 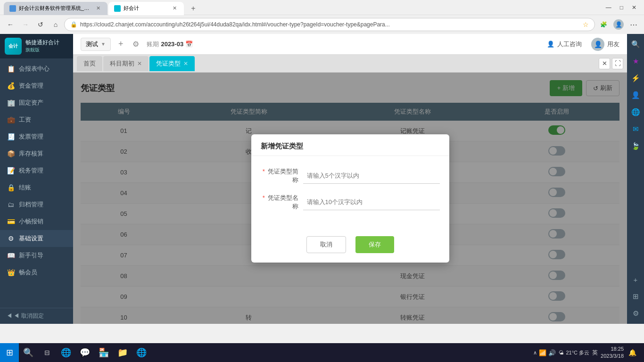 I want to click on star-icon: ☆, so click(x=586, y=25).